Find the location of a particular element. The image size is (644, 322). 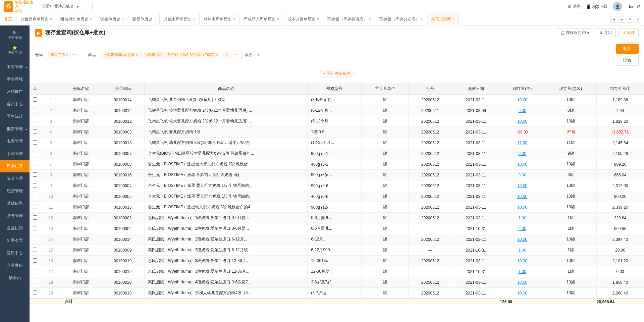

tab-home: 首页 is located at coordinates (8, 19).